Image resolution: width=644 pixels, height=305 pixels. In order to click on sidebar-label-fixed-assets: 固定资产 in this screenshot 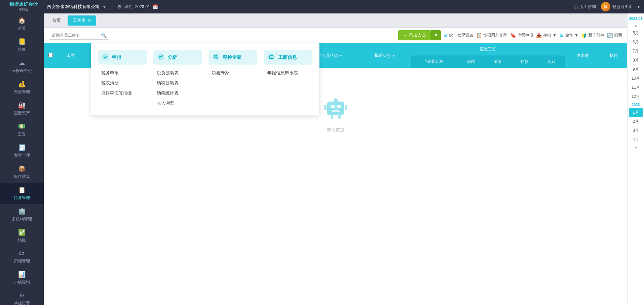, I will do `click(22, 113)`.